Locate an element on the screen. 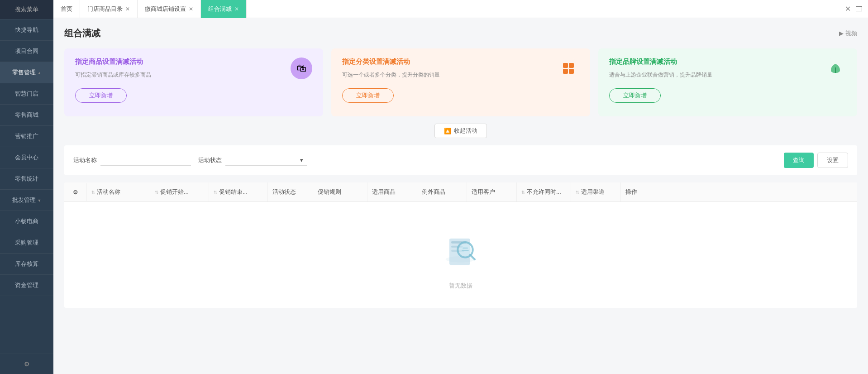 This screenshot has width=868, height=374. play-circle-icon: ▶ is located at coordinates (841, 34).